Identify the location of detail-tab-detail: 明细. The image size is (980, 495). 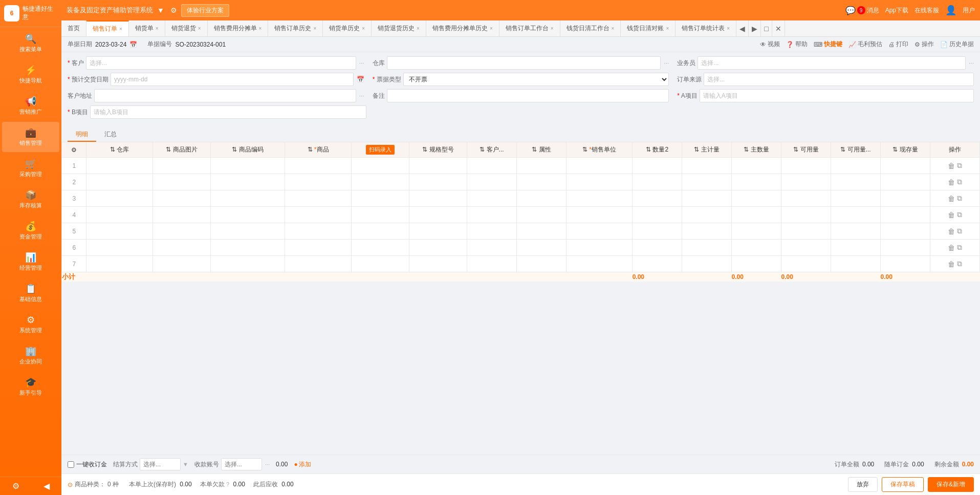
(82, 135).